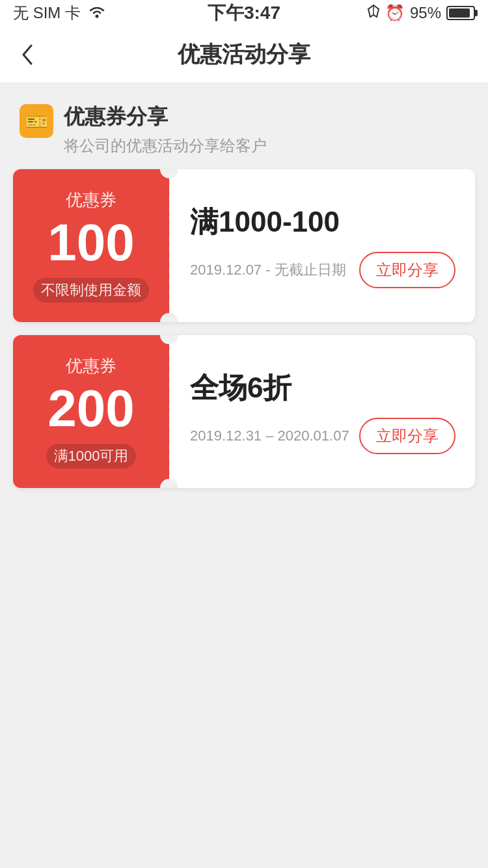 This screenshot has width=488, height=868. I want to click on back-button, so click(27, 55).